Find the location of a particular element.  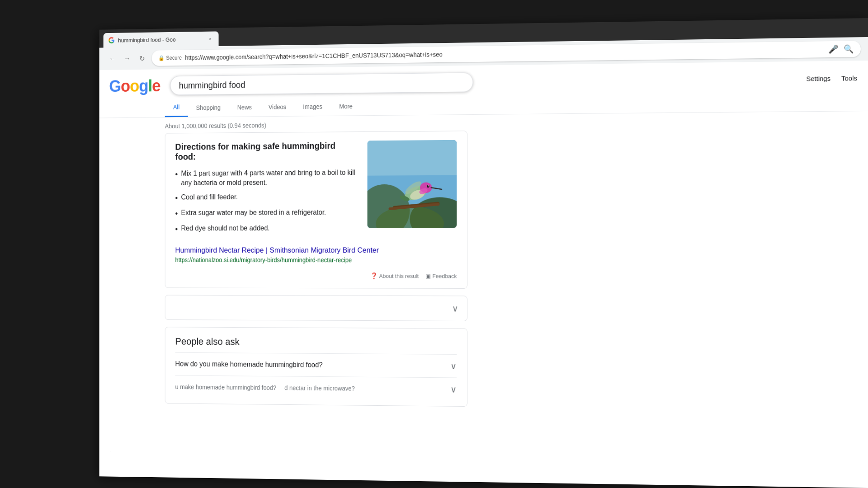

search-input is located at coordinates (321, 84).